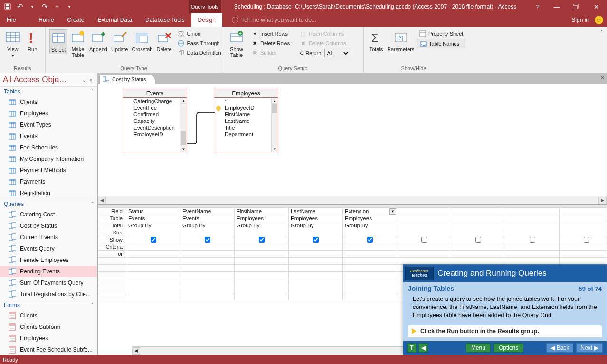 The width and height of the screenshot is (607, 364). I want to click on nav-item: Clients, so click(48, 316).